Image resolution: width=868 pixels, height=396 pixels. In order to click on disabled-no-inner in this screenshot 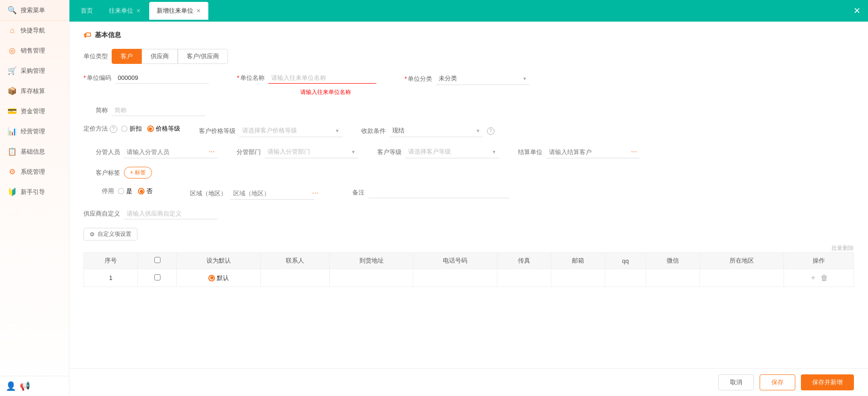, I will do `click(142, 192)`.